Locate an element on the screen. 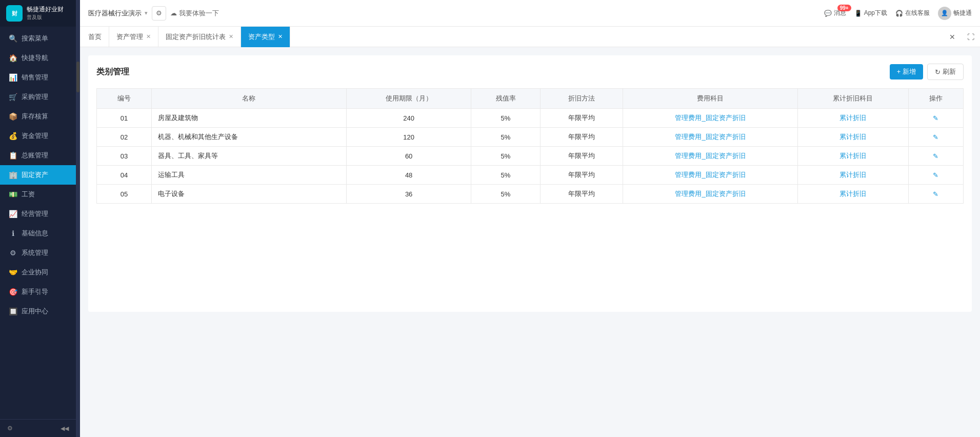  sidebar-item-基础信息: ℹ基础信息 is located at coordinates (38, 233).